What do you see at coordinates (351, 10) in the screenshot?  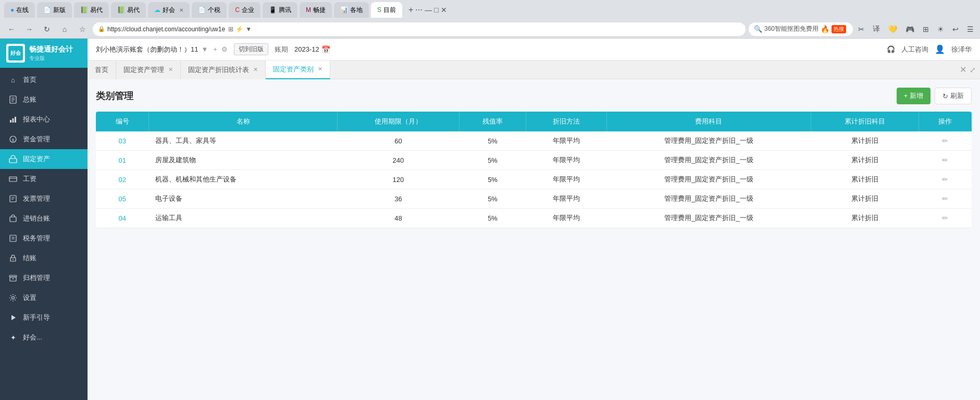 I see `browser-tab-gedi: 📊 各地` at bounding box center [351, 10].